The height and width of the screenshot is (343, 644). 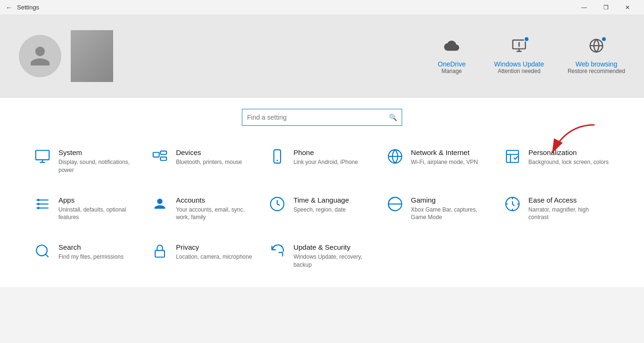 What do you see at coordinates (604, 39) in the screenshot?
I see `browsing-badge` at bounding box center [604, 39].